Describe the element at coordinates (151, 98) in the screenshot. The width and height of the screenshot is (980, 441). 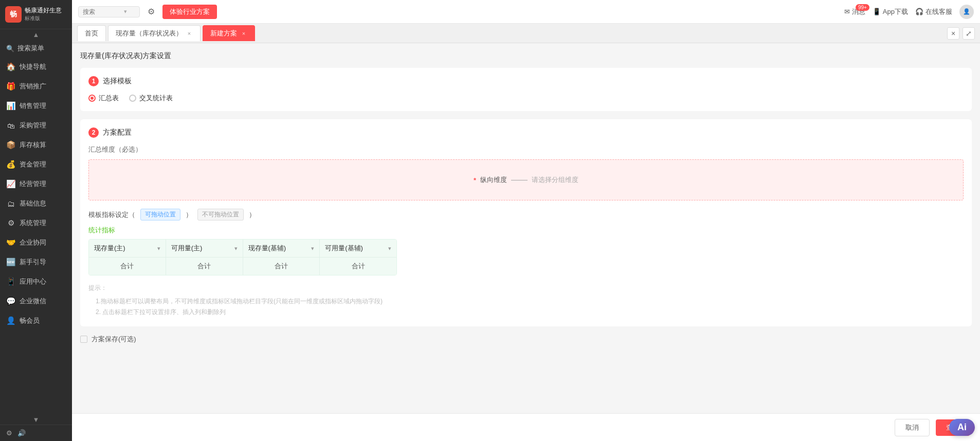
I see `radio-cross: 交叉统计表` at that location.